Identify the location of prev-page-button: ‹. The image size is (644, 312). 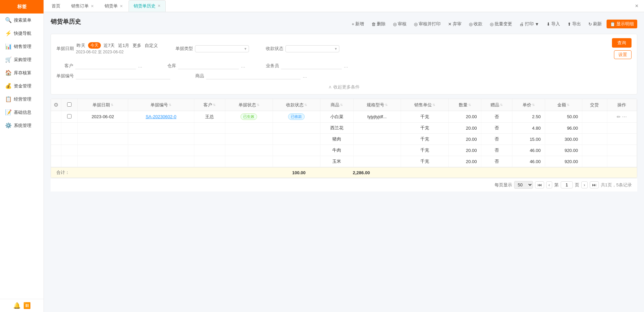
(549, 185).